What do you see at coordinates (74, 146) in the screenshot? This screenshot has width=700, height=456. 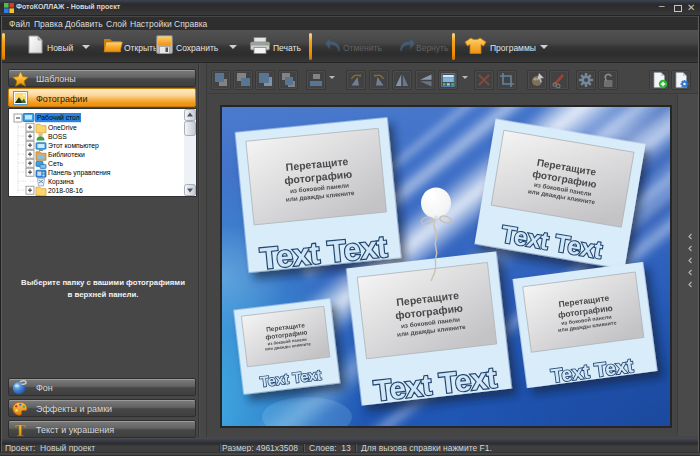 I see `svg-text: Этот компьютер` at bounding box center [74, 146].